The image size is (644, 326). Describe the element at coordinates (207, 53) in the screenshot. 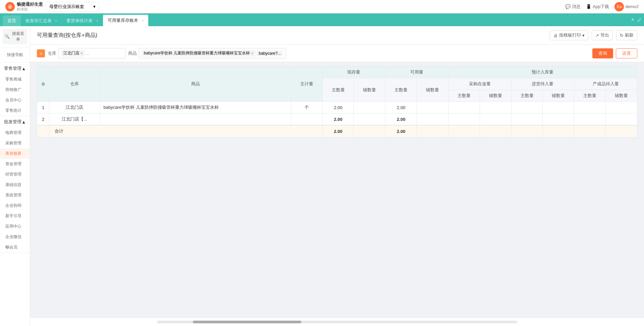

I see `product-filter: 商品 babycare学饮杯 儿童防摔防撞吸管杯重力球吸嘴杯宝宝水杯 × bab…` at that location.